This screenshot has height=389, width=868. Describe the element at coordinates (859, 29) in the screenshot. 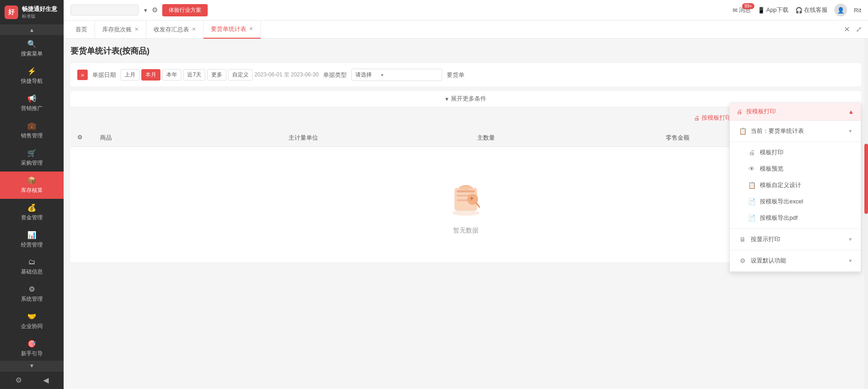

I see `tab-maximize-button: ⤢` at that location.